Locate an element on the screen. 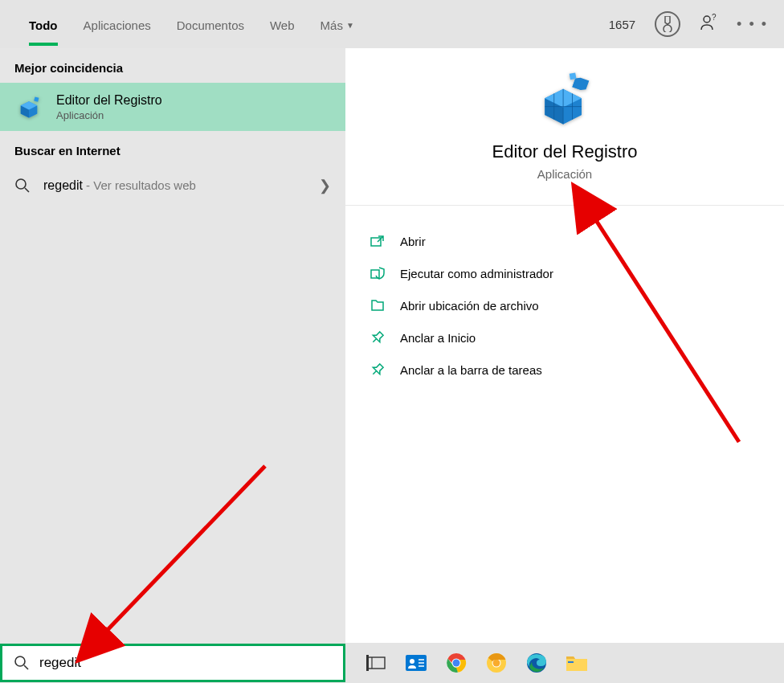  edge-icon is located at coordinates (537, 663).